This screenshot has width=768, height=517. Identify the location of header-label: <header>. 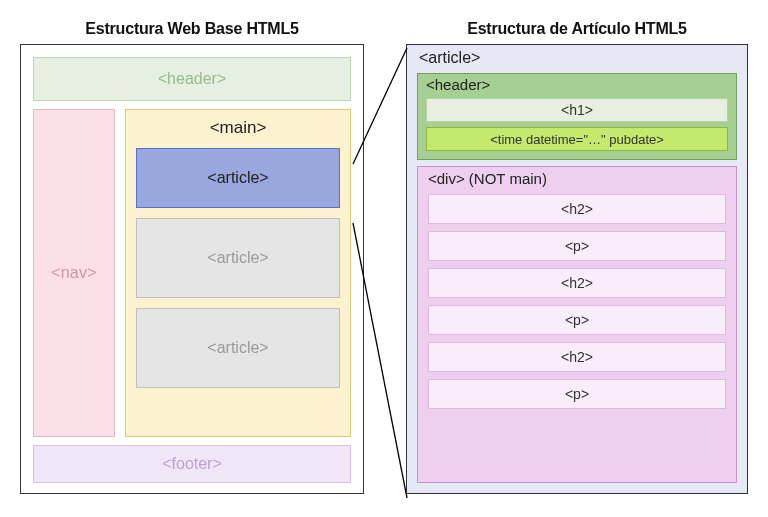
(577, 84).